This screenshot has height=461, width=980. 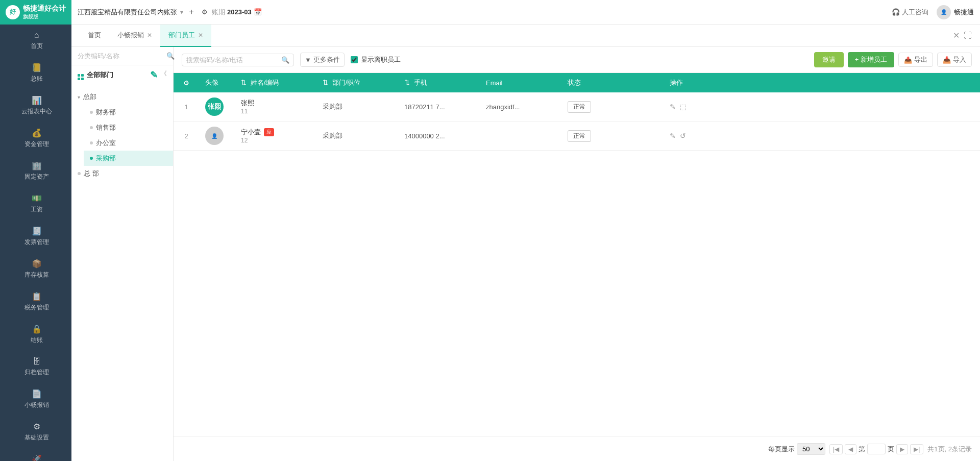 What do you see at coordinates (376, 60) in the screenshot?
I see `show-resigned-label: 显示离职员工` at bounding box center [376, 60].